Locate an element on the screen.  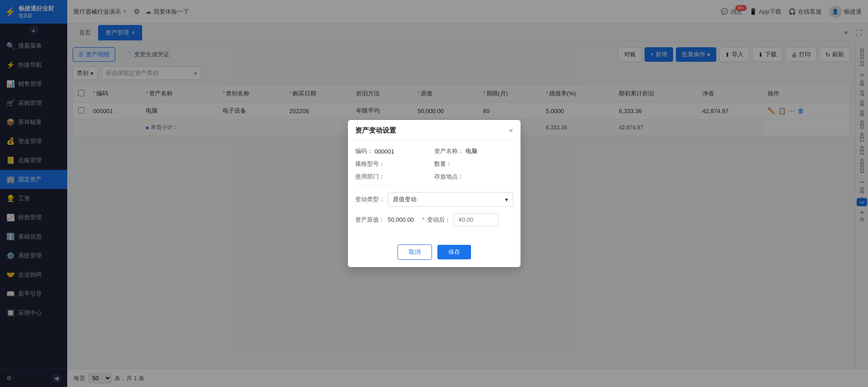
location-label: 存放地点： is located at coordinates (449, 177).